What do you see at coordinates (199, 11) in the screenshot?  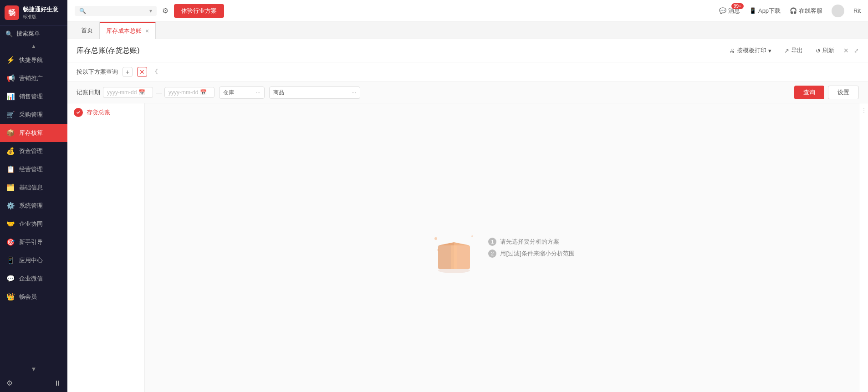 I see `trial-button: 体验行业方案` at bounding box center [199, 11].